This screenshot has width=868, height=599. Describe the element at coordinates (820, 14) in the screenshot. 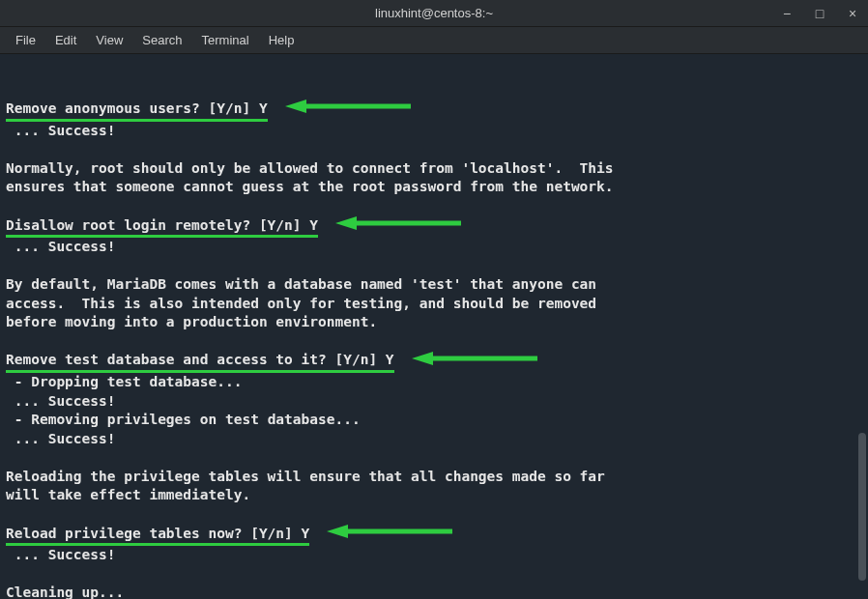

I see `window-controls: − □ ×` at that location.